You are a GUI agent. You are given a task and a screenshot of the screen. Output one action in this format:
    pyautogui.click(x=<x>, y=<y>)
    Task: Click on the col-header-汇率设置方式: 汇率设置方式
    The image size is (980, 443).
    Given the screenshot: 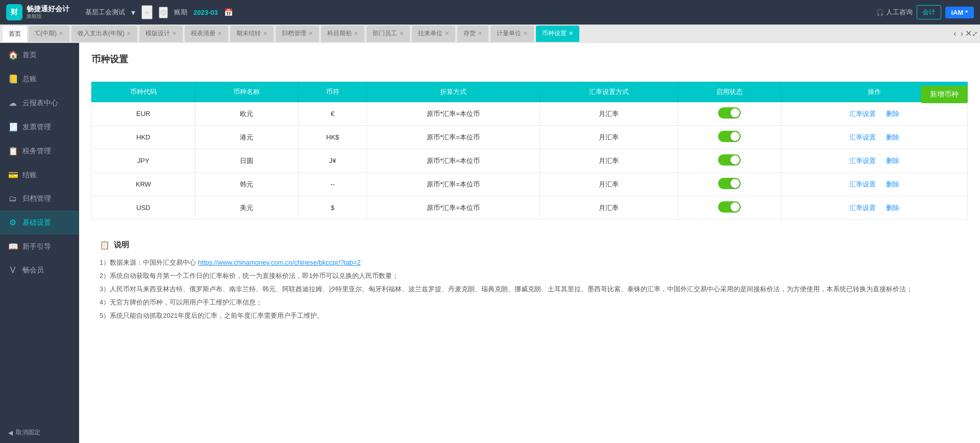 What is the action you would take?
    pyautogui.click(x=608, y=92)
    